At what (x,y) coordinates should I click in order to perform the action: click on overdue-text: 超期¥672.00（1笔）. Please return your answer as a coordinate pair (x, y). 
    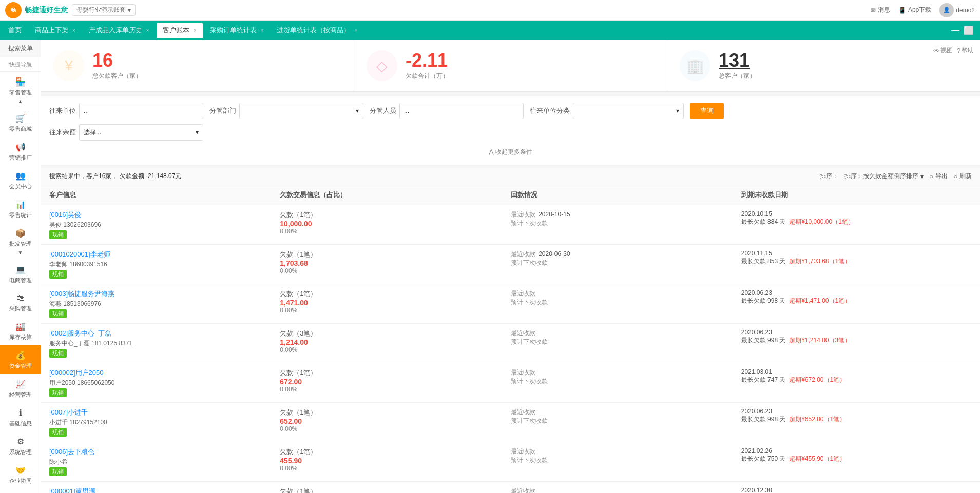
    Looking at the image, I should click on (817, 380).